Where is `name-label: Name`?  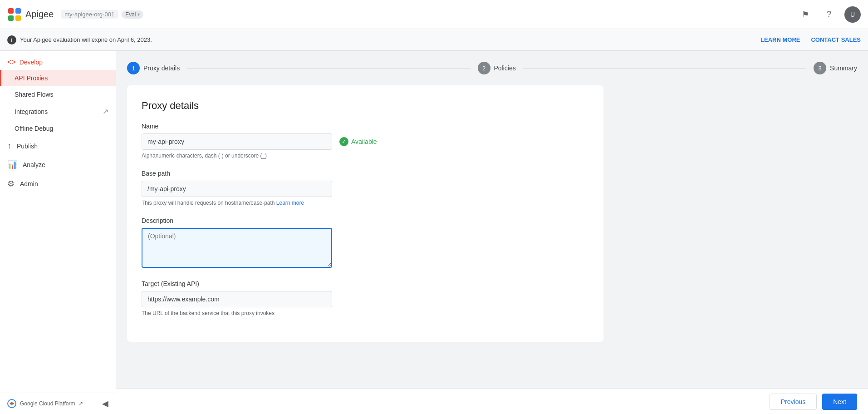
name-label: Name is located at coordinates (365, 126).